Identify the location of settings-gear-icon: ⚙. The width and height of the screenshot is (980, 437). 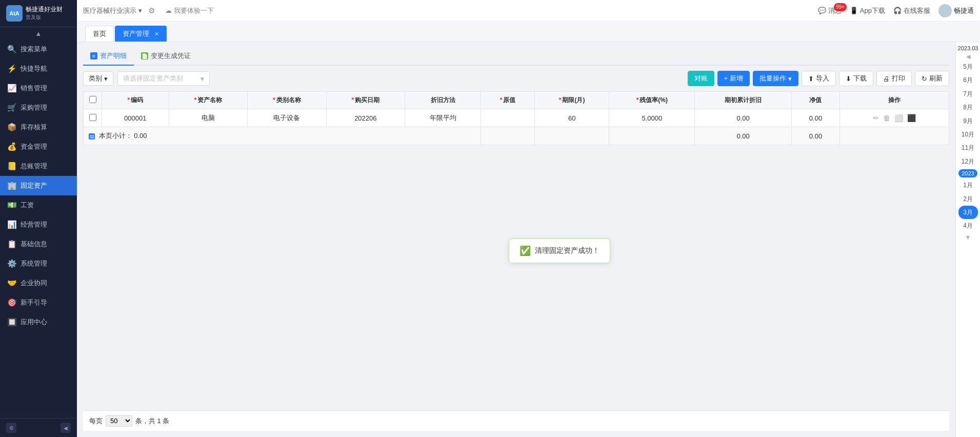
(152, 11).